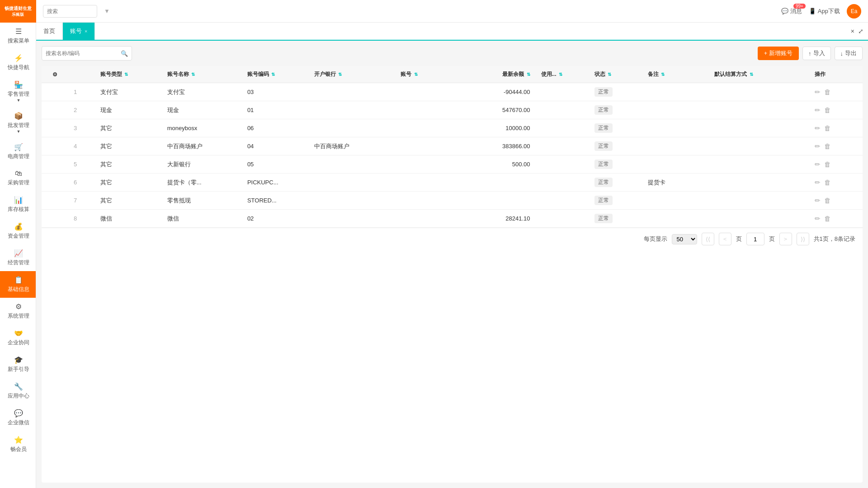  Describe the element at coordinates (452, 146) in the screenshot. I see `table-row: 4 其它 中百商场账户 04 中百商场账户 383866.00 正常 ✏ 🗑` at that location.